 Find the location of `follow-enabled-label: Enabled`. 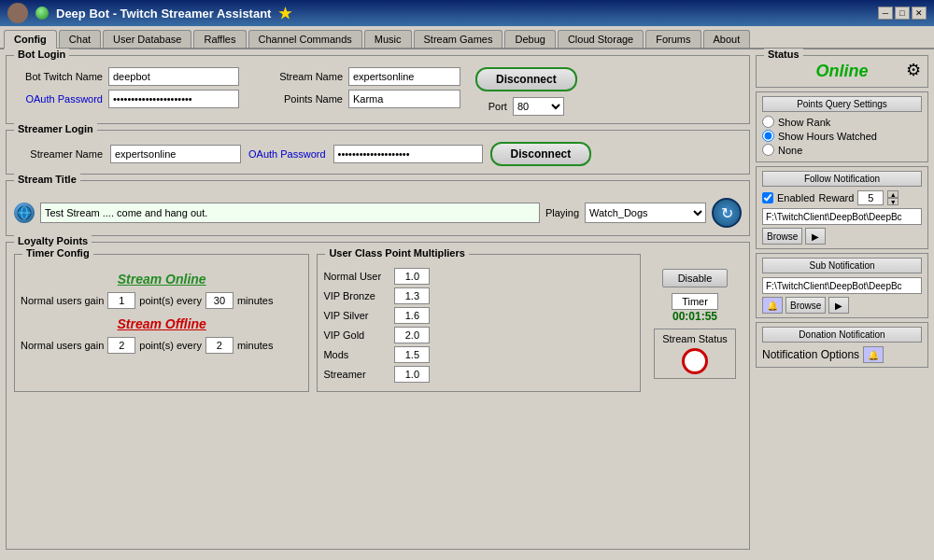

follow-enabled-label: Enabled is located at coordinates (796, 198).